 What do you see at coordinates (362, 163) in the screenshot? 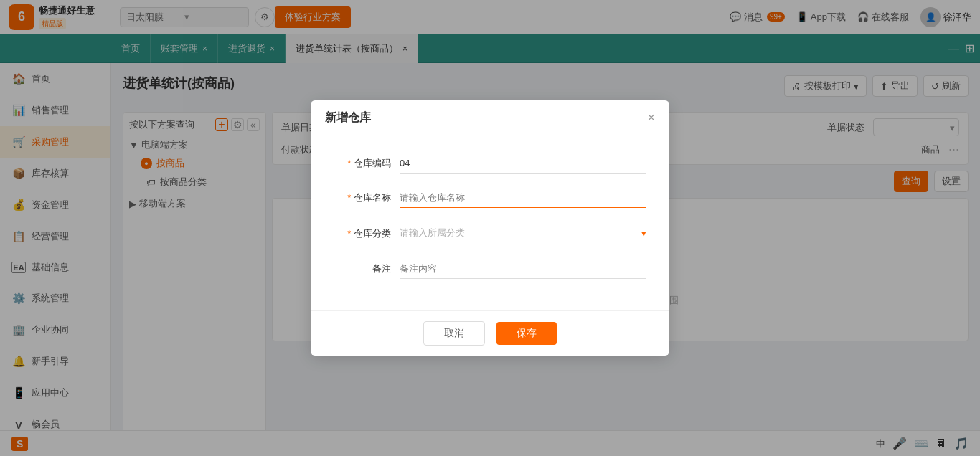
I see `field-code-label: 仓库编码` at bounding box center [362, 163].